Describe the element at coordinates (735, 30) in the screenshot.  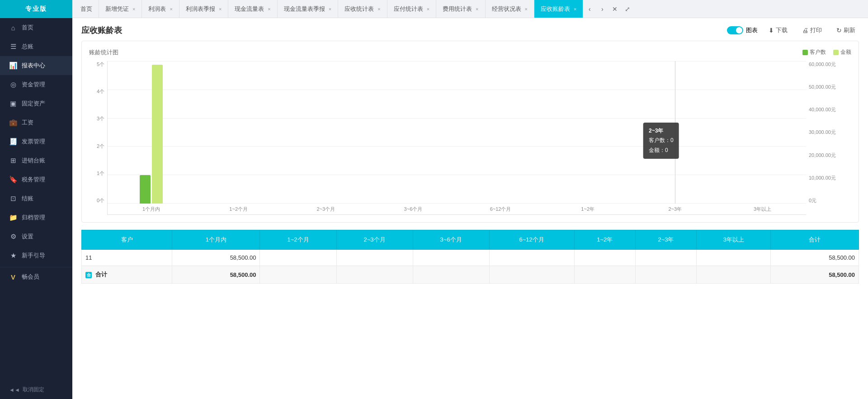
I see `toggle-track` at that location.